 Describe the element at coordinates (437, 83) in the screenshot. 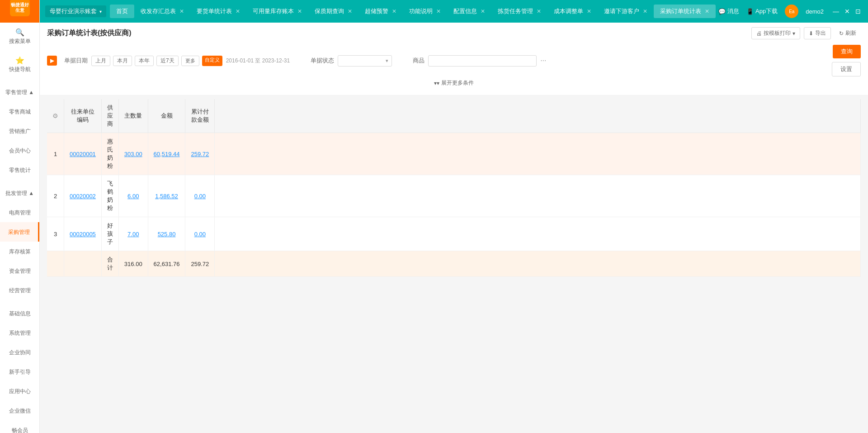

I see `expand-icon: ▾▾` at that location.